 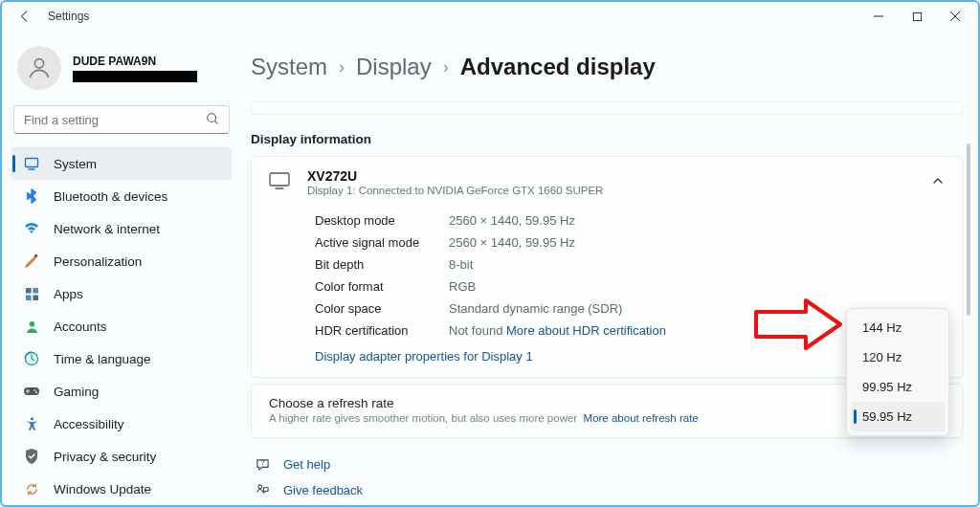 I want to click on accounts-icon, so click(x=32, y=327).